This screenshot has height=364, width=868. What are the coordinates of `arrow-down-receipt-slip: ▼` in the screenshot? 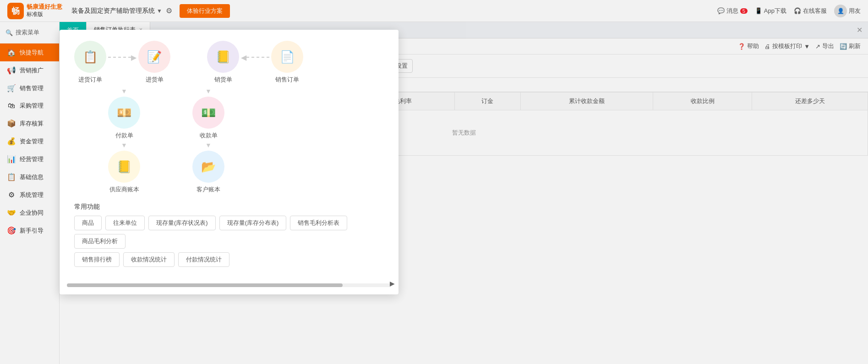 It's located at (208, 91).